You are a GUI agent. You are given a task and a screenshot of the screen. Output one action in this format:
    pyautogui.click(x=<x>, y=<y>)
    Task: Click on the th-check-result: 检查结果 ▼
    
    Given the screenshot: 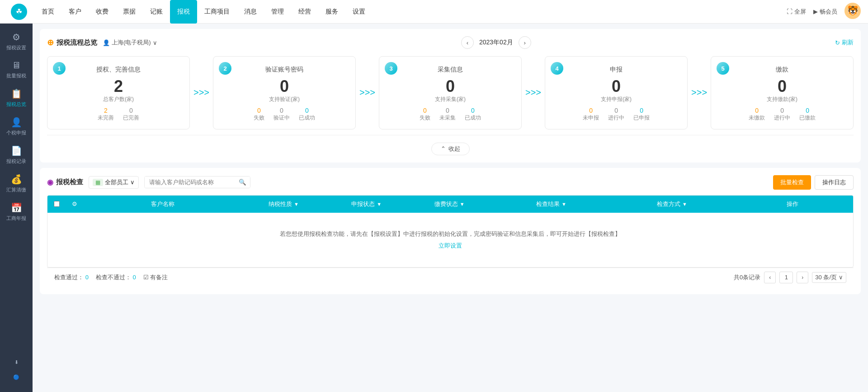 What is the action you would take?
    pyautogui.click(x=552, y=204)
    